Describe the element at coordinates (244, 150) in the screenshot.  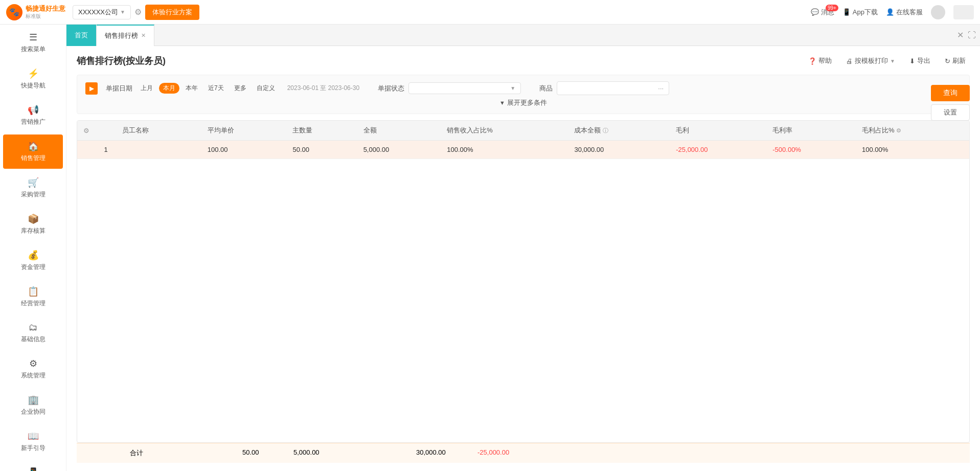
I see `row-avg-price-cell: 100.00` at that location.